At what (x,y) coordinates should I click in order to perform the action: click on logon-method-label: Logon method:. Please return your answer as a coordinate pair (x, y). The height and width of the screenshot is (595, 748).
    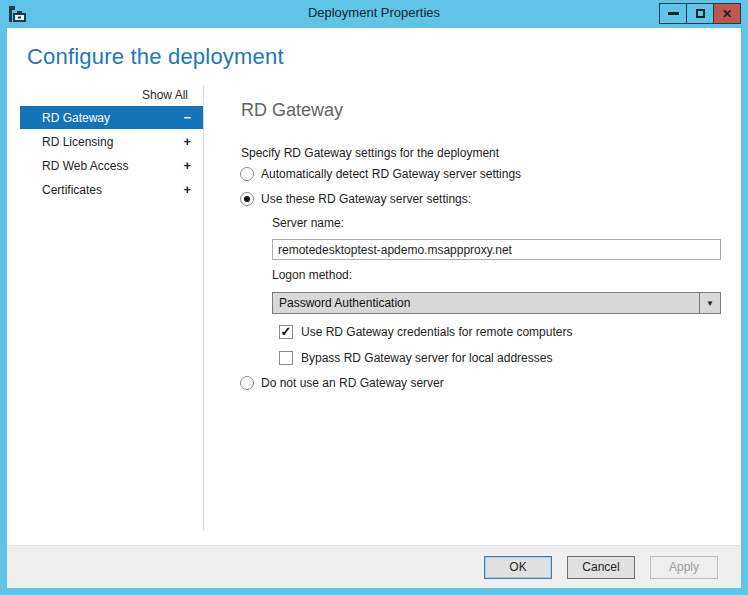
    Looking at the image, I should click on (312, 275).